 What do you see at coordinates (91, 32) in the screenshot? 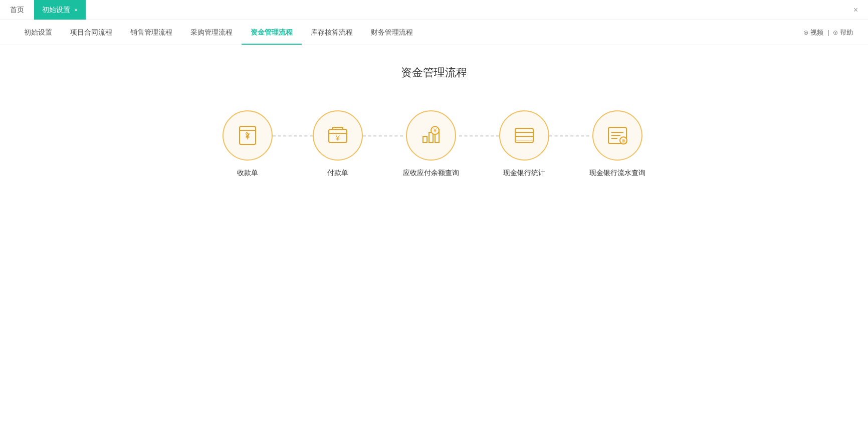
I see `nav-item-xiangmu: 项目合同流程` at bounding box center [91, 32].